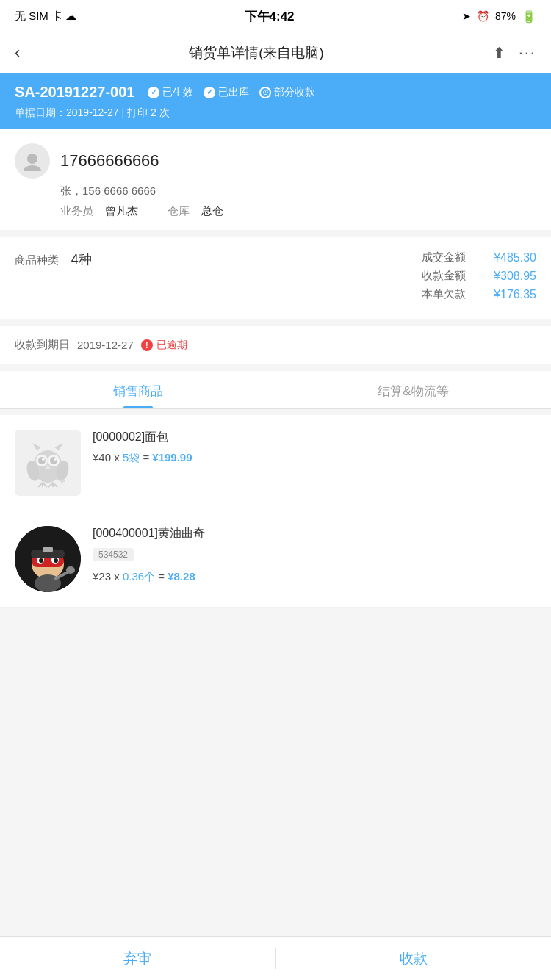 Image resolution: width=551 pixels, height=980 pixels. Describe the element at coordinates (46, 16) in the screenshot. I see `sim-status: 无 SIM 卡 ☁` at that location.